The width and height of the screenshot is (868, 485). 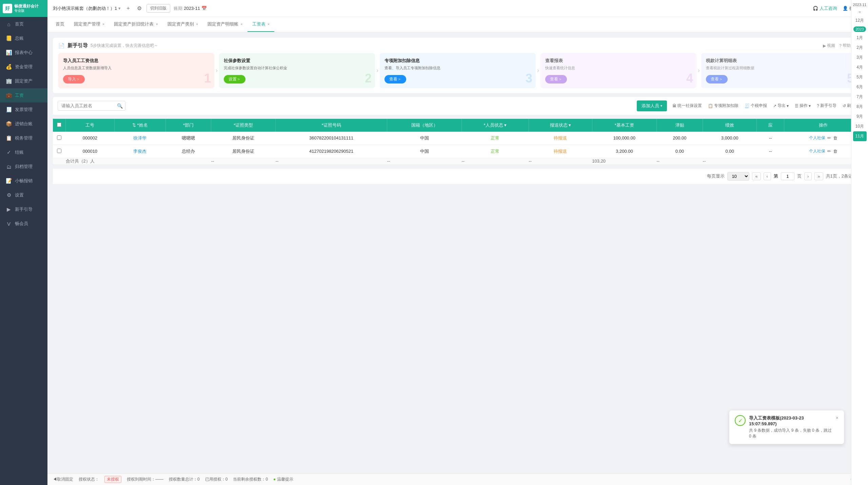 What do you see at coordinates (190, 8) in the screenshot?
I see `period-selector: 账期 2023-11 📅` at bounding box center [190, 8].